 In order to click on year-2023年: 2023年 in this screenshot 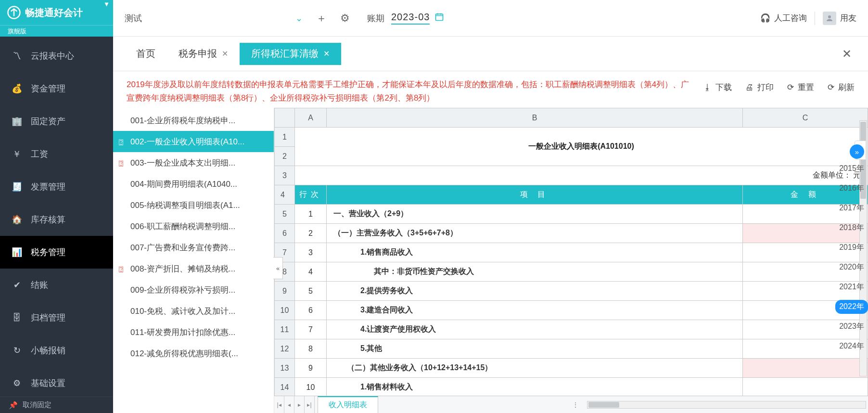, I will do `click(852, 326)`.